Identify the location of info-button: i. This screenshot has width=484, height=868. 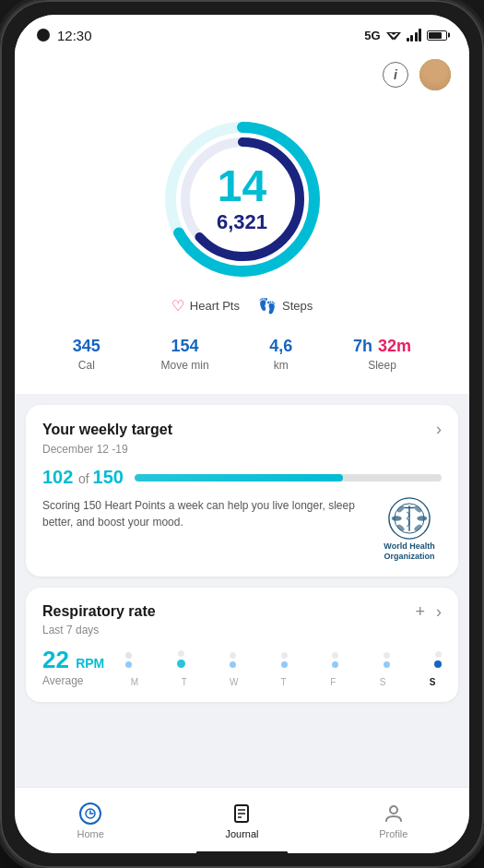
(395, 75).